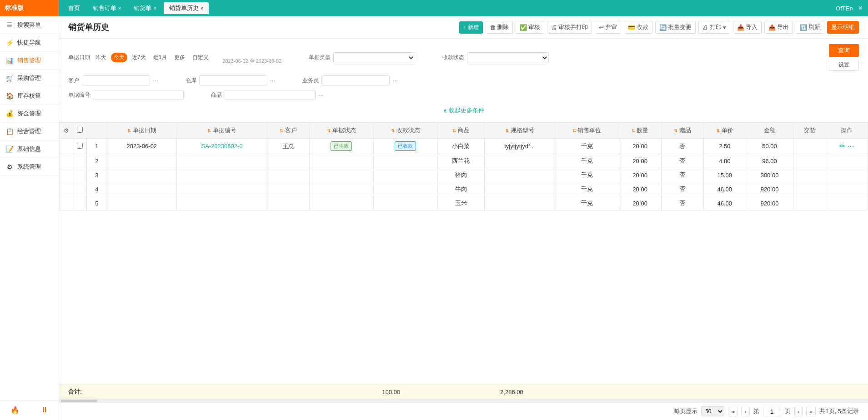 Image resolution: width=868 pixels, height=420 pixels. What do you see at coordinates (45, 410) in the screenshot?
I see `sidebar-pause-btn: ⏸` at bounding box center [45, 410].